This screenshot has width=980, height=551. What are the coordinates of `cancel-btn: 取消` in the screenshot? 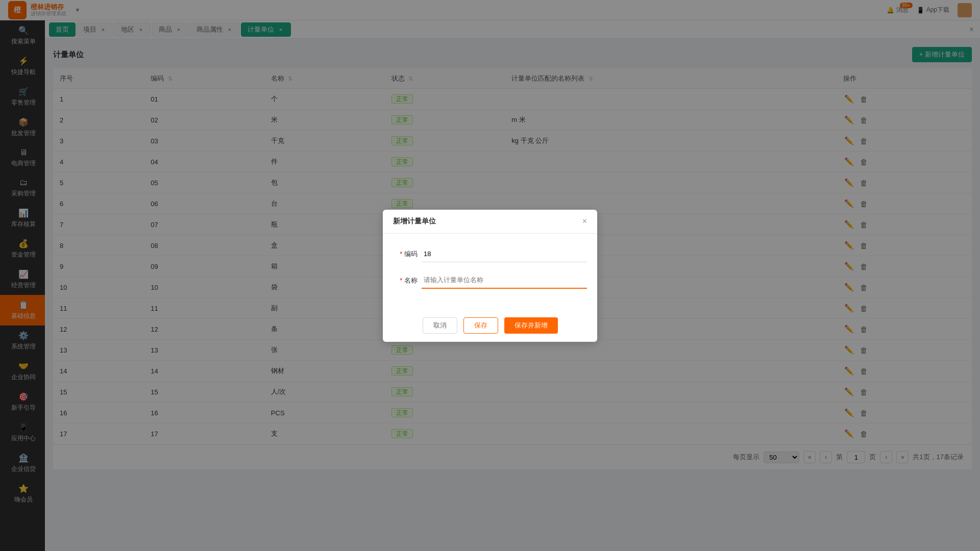 It's located at (440, 325).